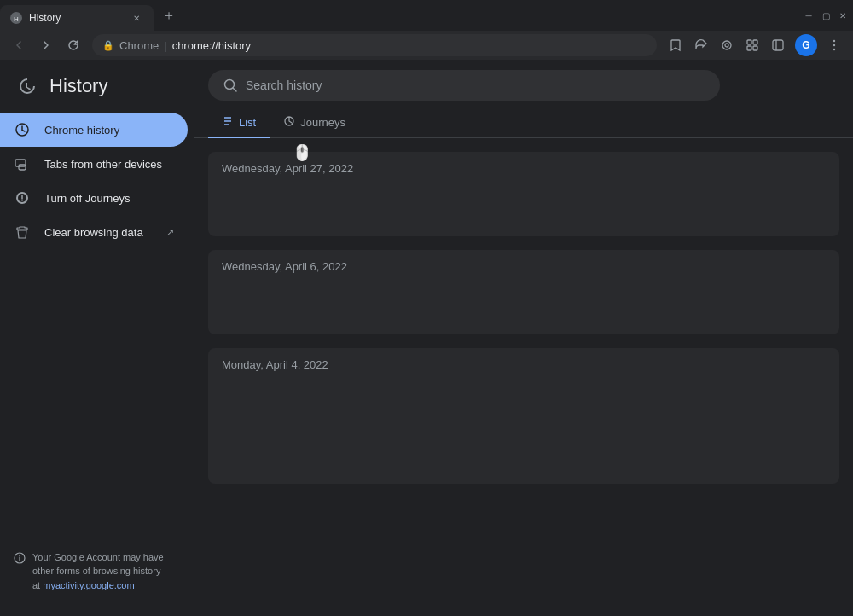 This screenshot has width=853, height=616. Describe the element at coordinates (76, 18) in the screenshot. I see `tab-title: History` at that location.